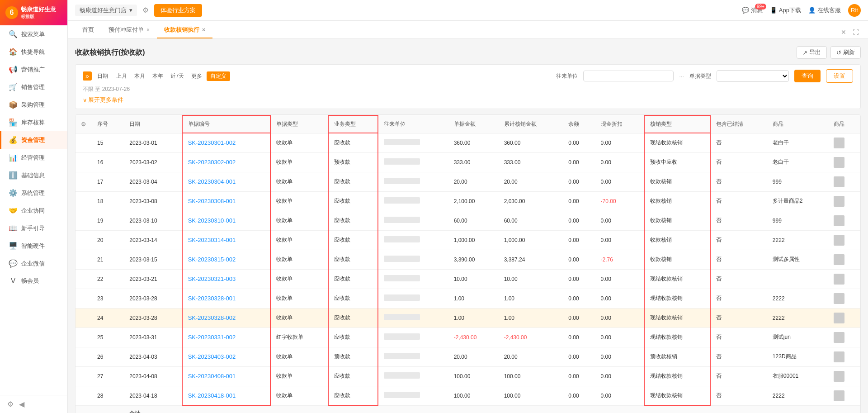 The width and height of the screenshot is (868, 413). I want to click on system-icon: ⚙️, so click(13, 193).